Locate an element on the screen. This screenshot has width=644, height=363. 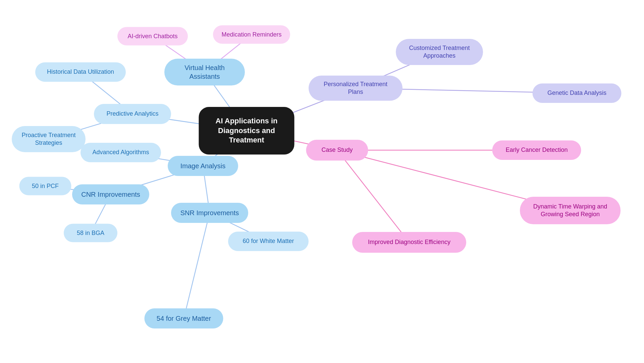
node-ai_chatbots: AI-driven Chatbots is located at coordinates (153, 36).